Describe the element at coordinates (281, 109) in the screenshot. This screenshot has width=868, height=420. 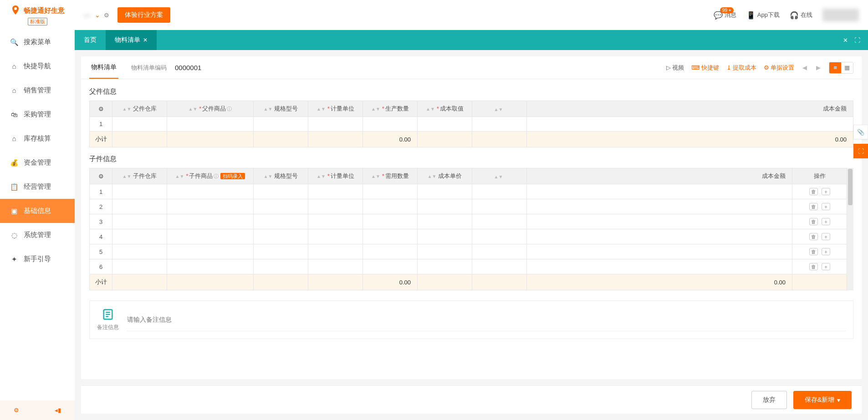
I see `col-parent-spec: ▲▼规格型号` at that location.